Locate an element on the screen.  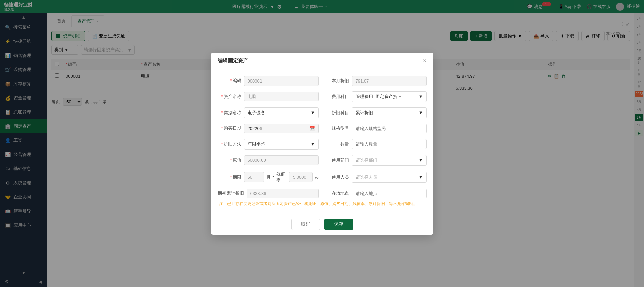
form-item-quantity: 数量 is located at coordinates (376, 144).